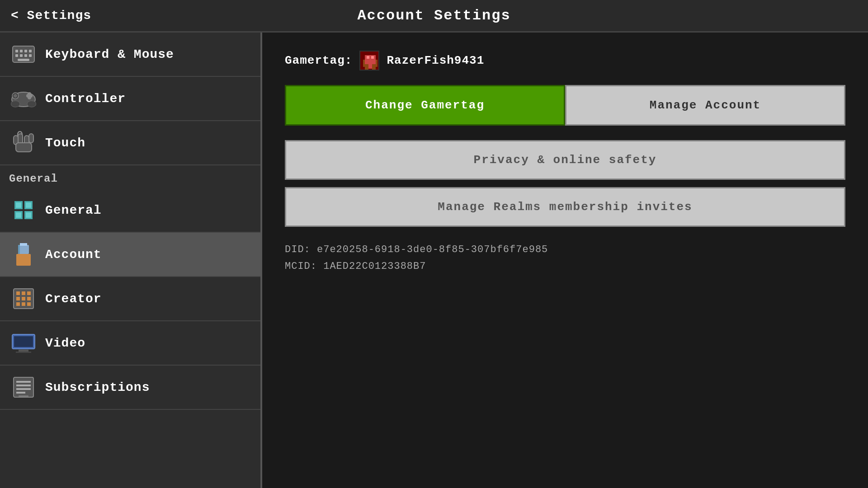  What do you see at coordinates (130, 388) in the screenshot?
I see `sidebar-item-subscriptions: Subscriptions` at bounding box center [130, 388].